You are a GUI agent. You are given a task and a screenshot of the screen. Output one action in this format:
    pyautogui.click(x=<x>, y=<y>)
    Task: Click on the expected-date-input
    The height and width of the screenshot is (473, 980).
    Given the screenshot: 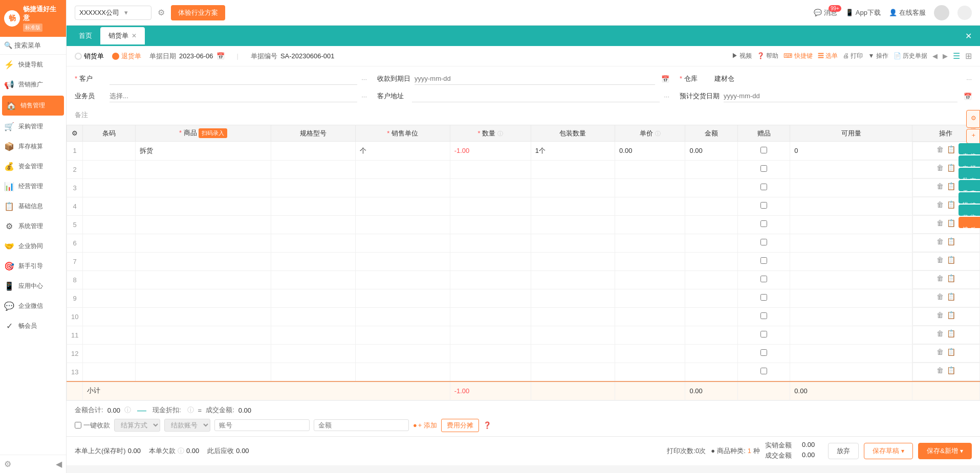 What is the action you would take?
    pyautogui.click(x=840, y=96)
    